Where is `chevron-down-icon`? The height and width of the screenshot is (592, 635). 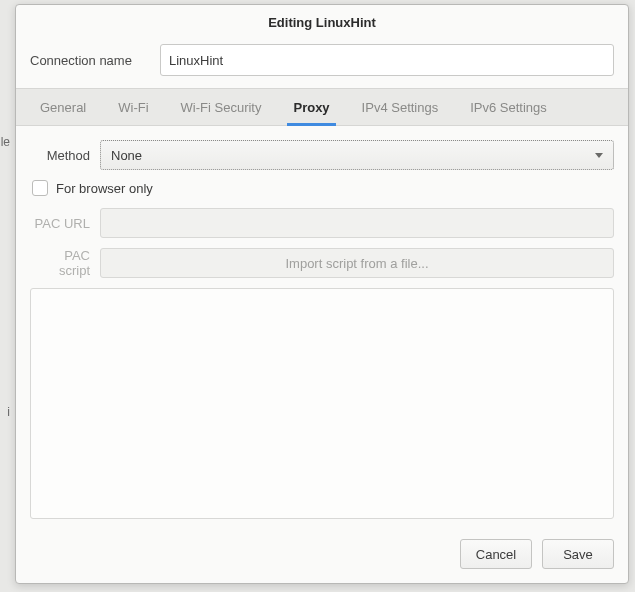 chevron-down-icon is located at coordinates (599, 156).